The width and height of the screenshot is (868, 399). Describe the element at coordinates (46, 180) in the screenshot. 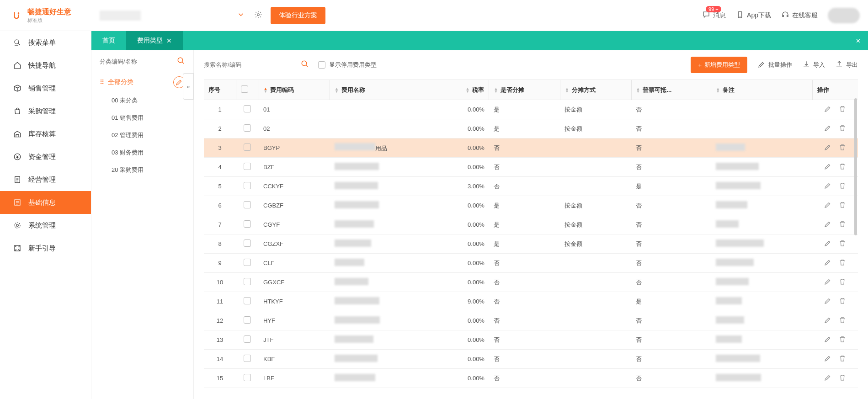

I see `sidebar-item-business: 经营管理` at that location.